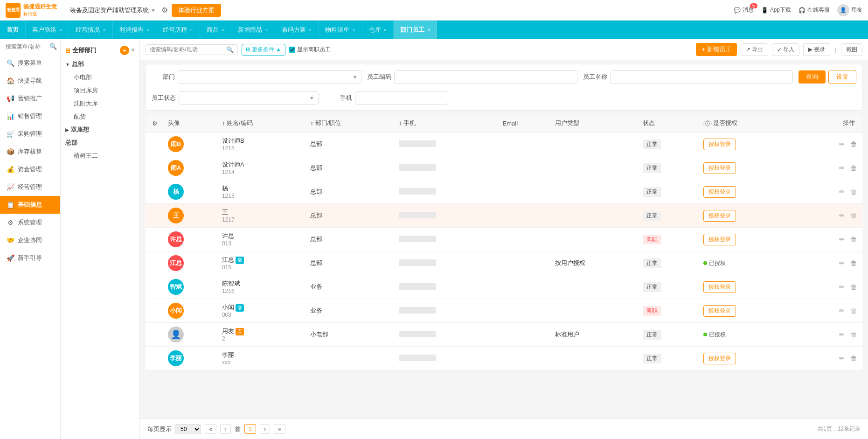 Image resolution: width=868 pixels, height=439 pixels. What do you see at coordinates (30, 223) in the screenshot?
I see `sidebar-item-系统管理: ⚙系统管理` at bounding box center [30, 223].